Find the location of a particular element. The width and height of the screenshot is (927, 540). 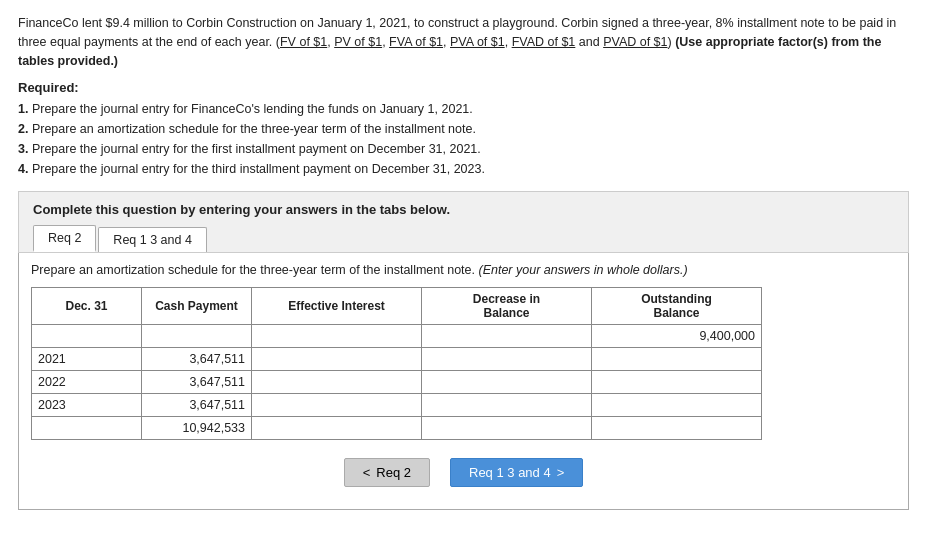

intro-paragraph: FinanceCo lent $9.4 million to Corbin Co… is located at coordinates (464, 42).